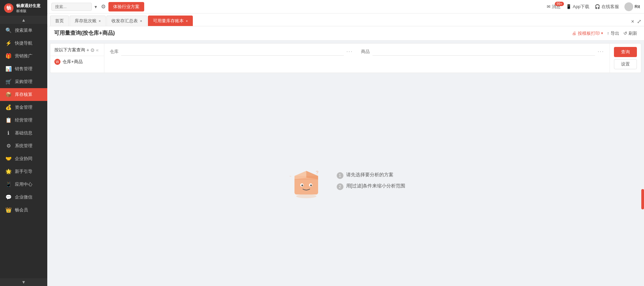 The image size is (644, 286). Describe the element at coordinates (24, 20) in the screenshot. I see `sidebar-scroll-up: ▲` at that location.